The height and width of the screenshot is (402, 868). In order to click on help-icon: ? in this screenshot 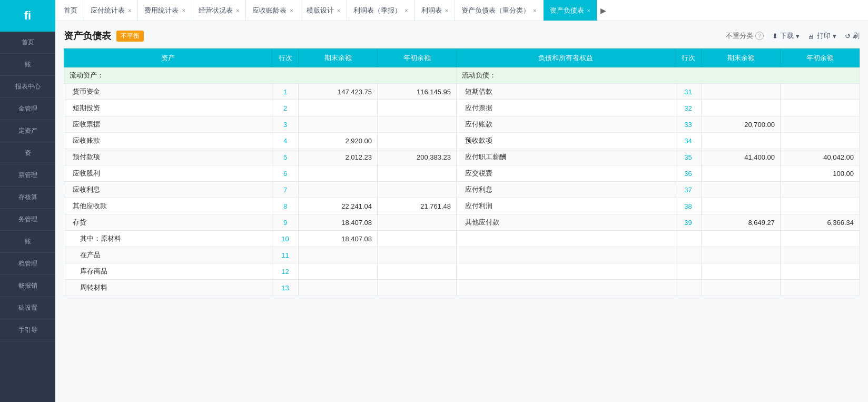, I will do `click(760, 36)`.